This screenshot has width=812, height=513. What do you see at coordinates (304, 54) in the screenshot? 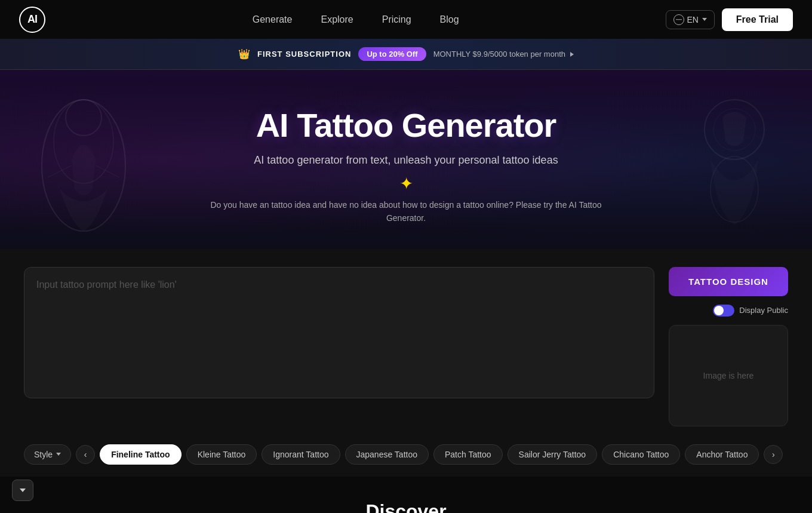
I see `promo-label: FIRST SUBSCRIPTION` at bounding box center [304, 54].